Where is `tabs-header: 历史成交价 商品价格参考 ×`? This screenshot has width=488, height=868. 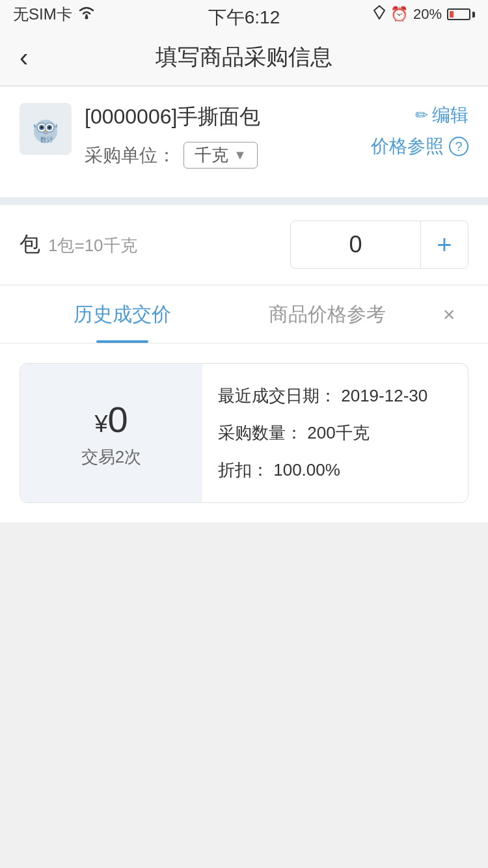 tabs-header: 历史成交价 商品价格参考 × is located at coordinates (244, 315).